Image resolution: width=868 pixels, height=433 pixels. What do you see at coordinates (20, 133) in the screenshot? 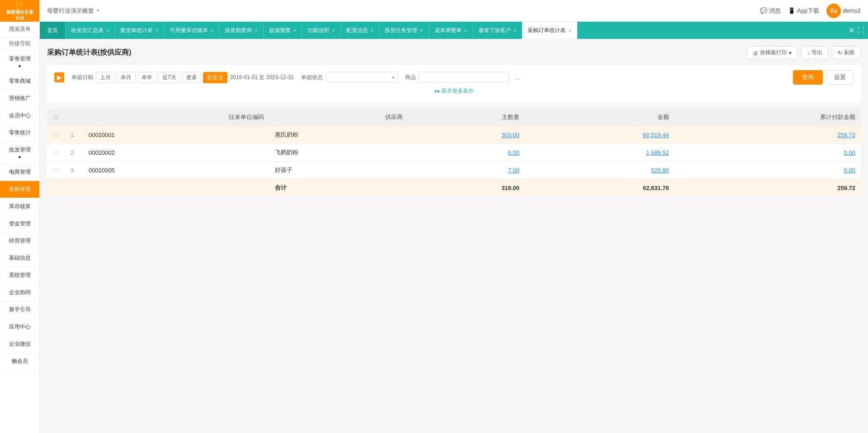
I see `sidebar-item-retailstat: 零售统计` at bounding box center [20, 133].